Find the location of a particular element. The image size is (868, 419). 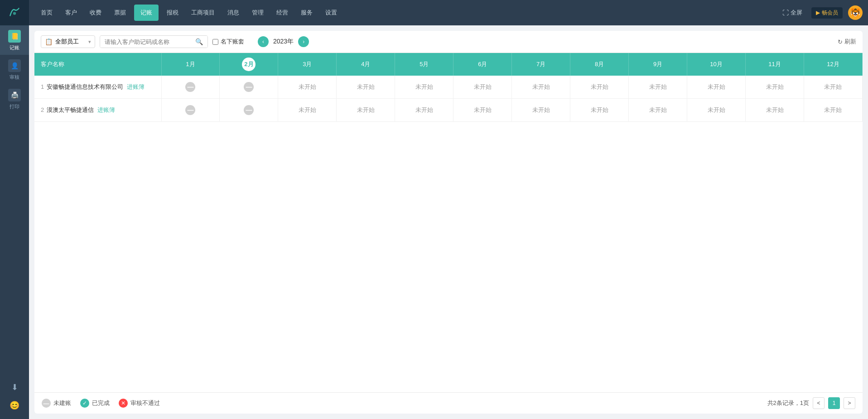

nav-business: 工商项目 is located at coordinates (203, 13).